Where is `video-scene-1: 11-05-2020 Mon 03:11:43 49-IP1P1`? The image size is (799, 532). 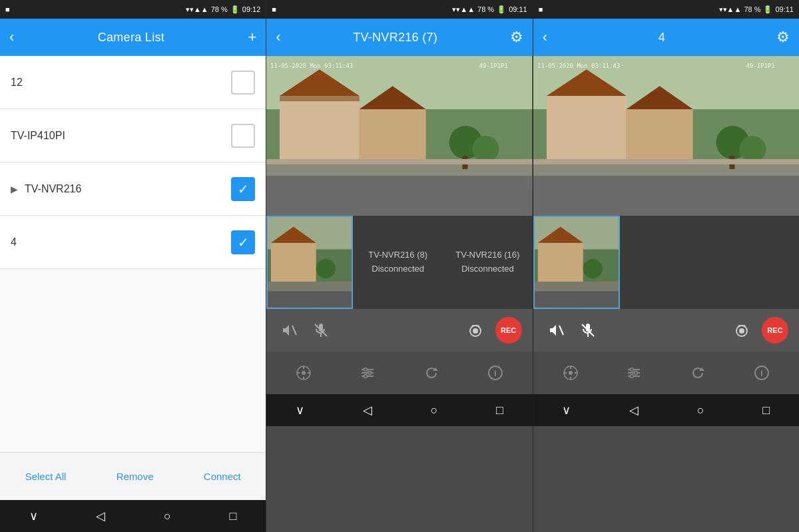
video-scene-1: 11-05-2020 Mon 03:11:43 49-IP1P1 is located at coordinates (400, 136).